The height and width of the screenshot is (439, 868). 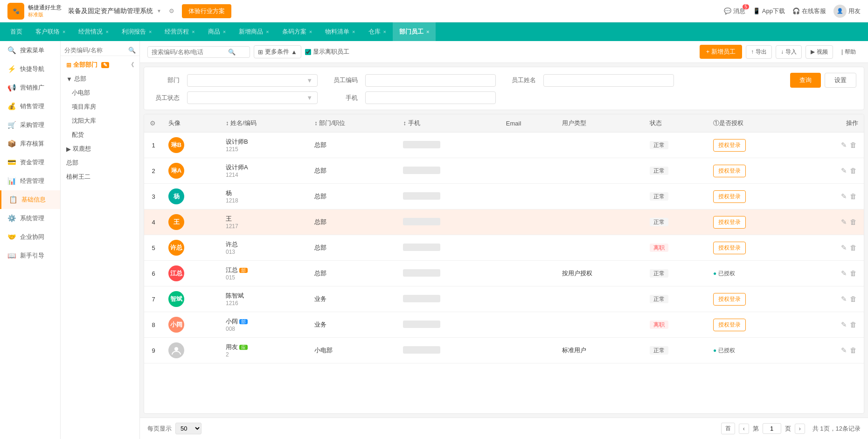 I want to click on nav-tab-商品: 商品×, so click(x=217, y=32).